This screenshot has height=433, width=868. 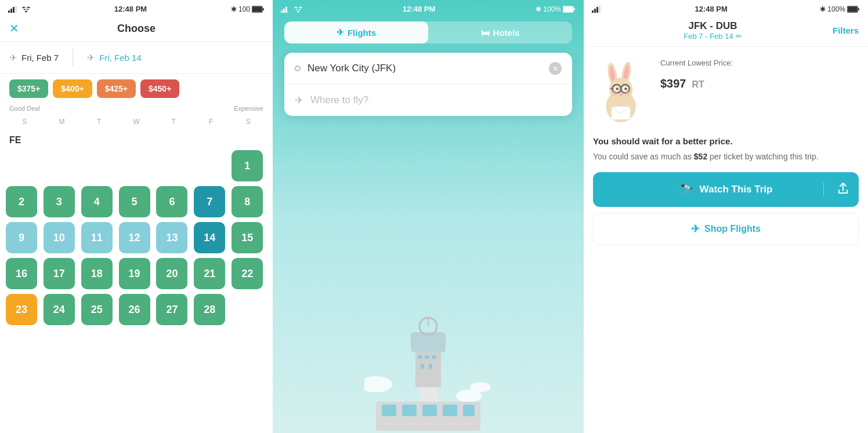 What do you see at coordinates (739, 36) in the screenshot?
I see `edit-icon: ✏` at bounding box center [739, 36].